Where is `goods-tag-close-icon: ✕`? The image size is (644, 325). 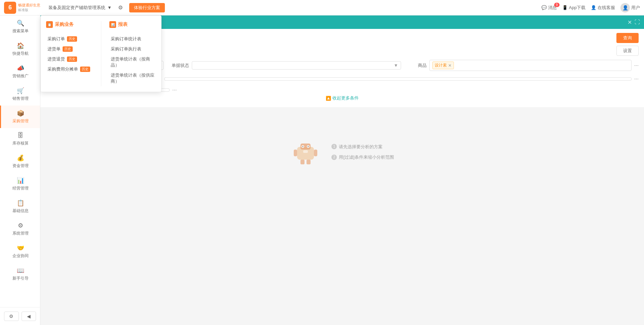 goods-tag-close-icon: ✕ is located at coordinates (450, 66).